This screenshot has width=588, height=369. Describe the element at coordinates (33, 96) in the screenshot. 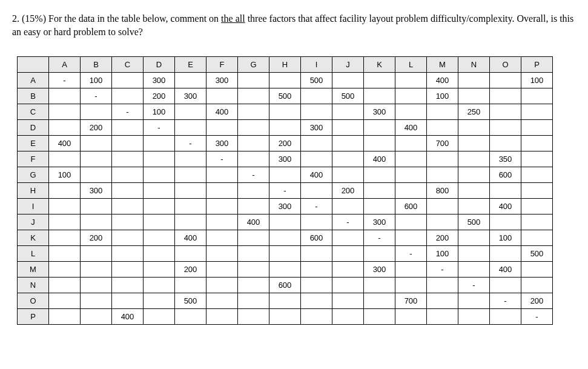

I see `row-header: B` at that location.